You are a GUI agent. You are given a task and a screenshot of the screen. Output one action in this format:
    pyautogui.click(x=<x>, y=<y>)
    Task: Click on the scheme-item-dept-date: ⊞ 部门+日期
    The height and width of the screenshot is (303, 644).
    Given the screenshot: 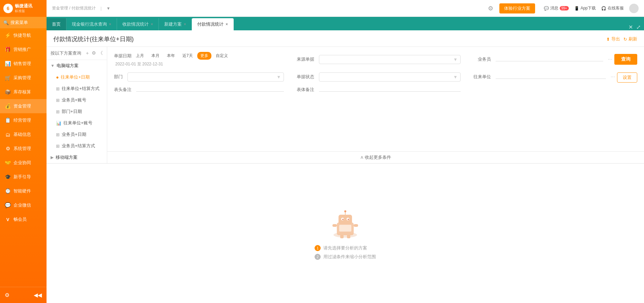 What is the action you would take?
    pyautogui.click(x=77, y=112)
    